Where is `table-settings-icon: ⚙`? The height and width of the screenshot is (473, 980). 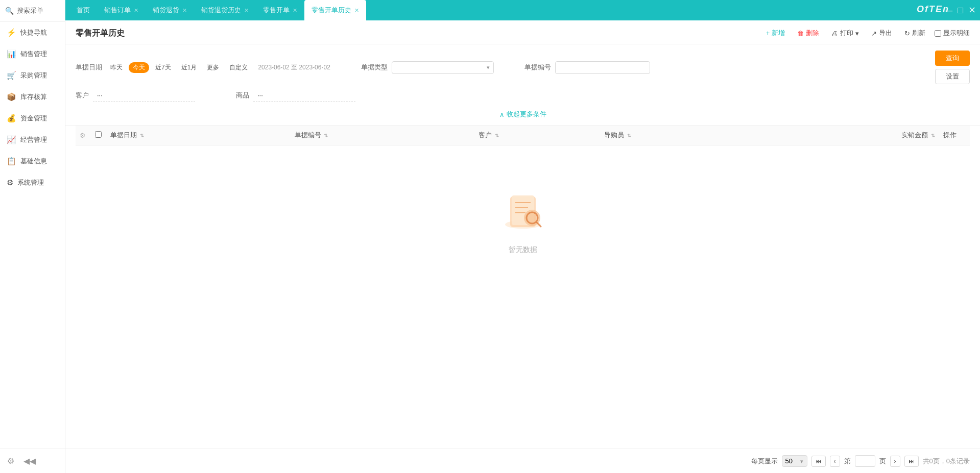 table-settings-icon: ⚙ is located at coordinates (83, 136).